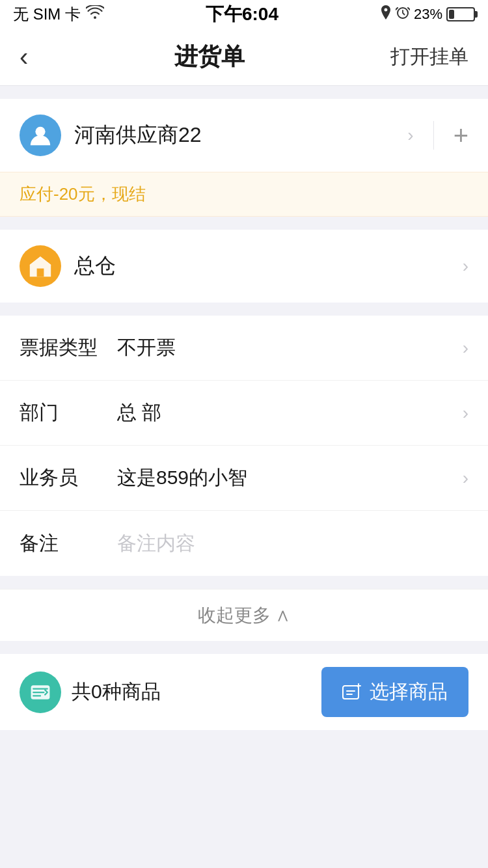 The height and width of the screenshot is (868, 488). What do you see at coordinates (244, 157) in the screenshot?
I see `supplier-section: 河南供应商22 › + 应付-20元，现结` at bounding box center [244, 157].